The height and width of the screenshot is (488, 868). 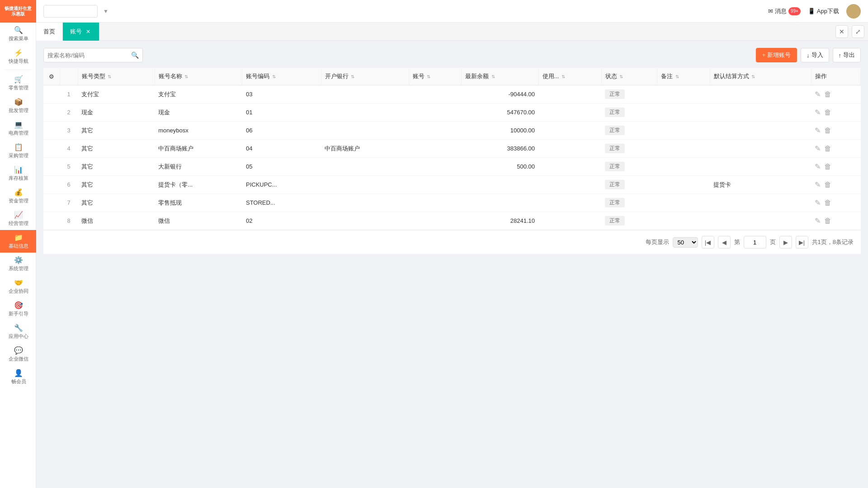 What do you see at coordinates (18, 83) in the screenshot?
I see `sidebar-item-retail: 🛒 零售管理` at bounding box center [18, 83].